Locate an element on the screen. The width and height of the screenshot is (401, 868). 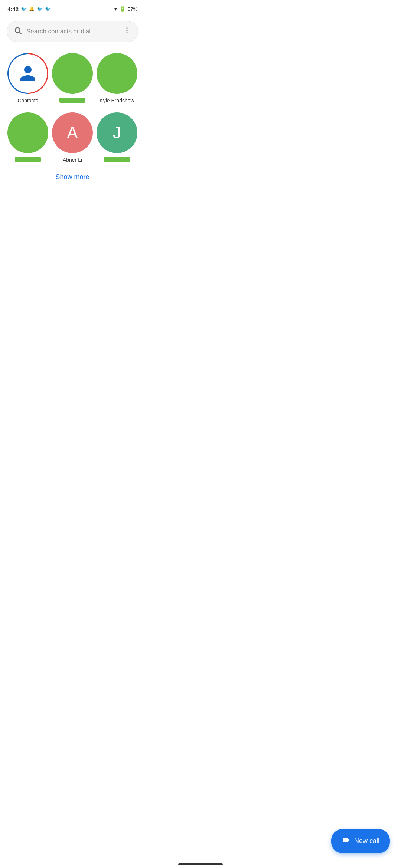
status-bar: 4:42 🐦 🔔 🐦 🐦 ▾ 🔋 57% is located at coordinates (72, 8).